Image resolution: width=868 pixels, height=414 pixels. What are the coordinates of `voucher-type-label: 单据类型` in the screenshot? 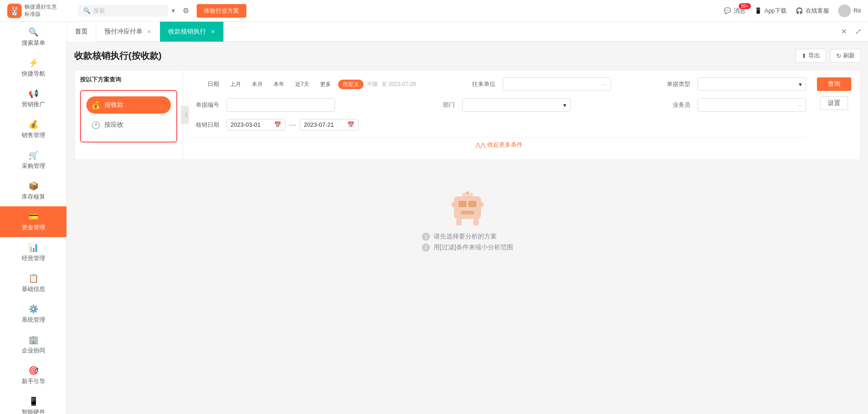 It's located at (675, 84).